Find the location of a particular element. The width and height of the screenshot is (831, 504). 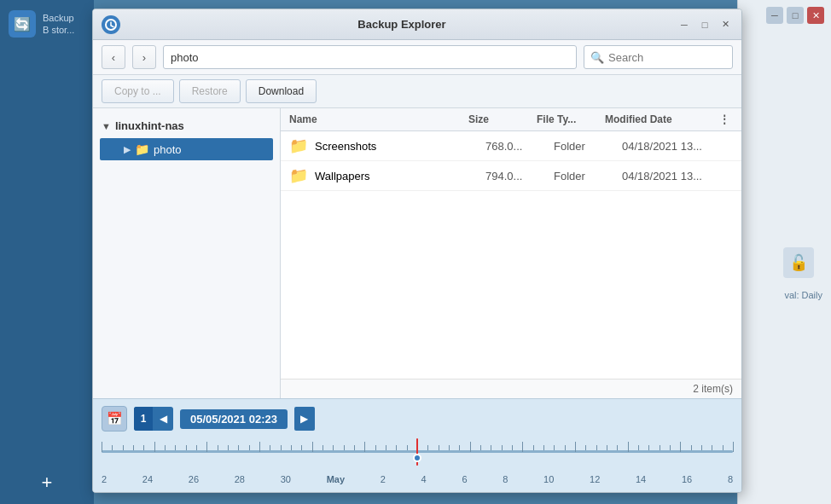

timeline-label: 6 is located at coordinates (464, 479).